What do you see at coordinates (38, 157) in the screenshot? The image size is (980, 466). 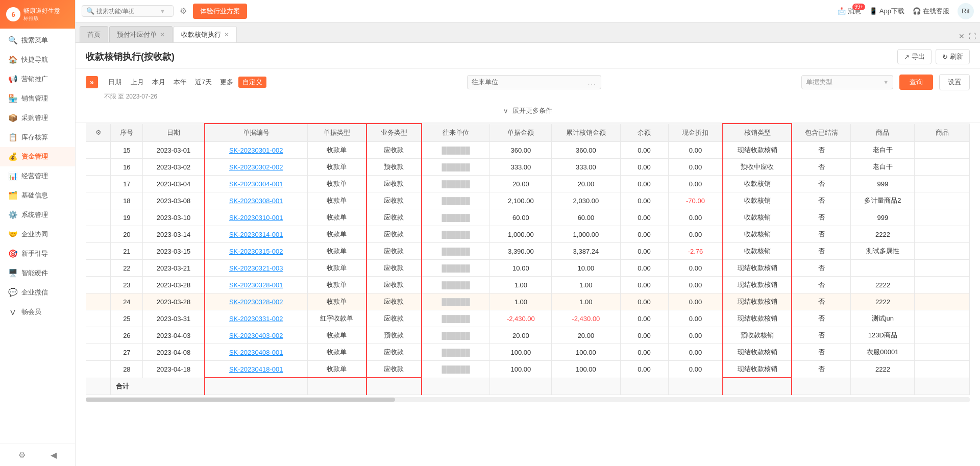 I see `sidebar-item-finance: 💰 资金管理` at bounding box center [38, 157].